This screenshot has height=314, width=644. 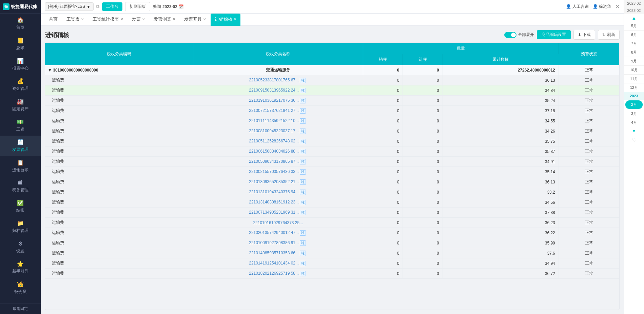 I want to click on table-row: 运输费 221018202126925719 58... 吨 0 0 36.72…, so click(x=332, y=274).